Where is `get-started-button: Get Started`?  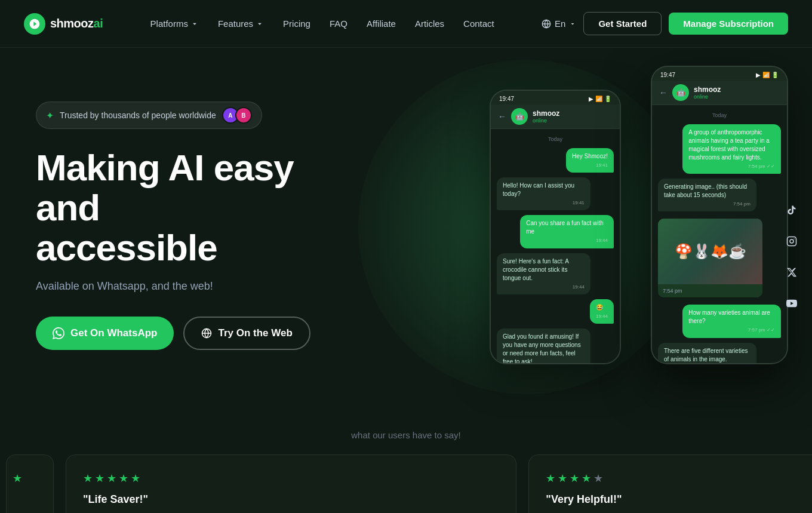 get-started-button: Get Started is located at coordinates (622, 24).